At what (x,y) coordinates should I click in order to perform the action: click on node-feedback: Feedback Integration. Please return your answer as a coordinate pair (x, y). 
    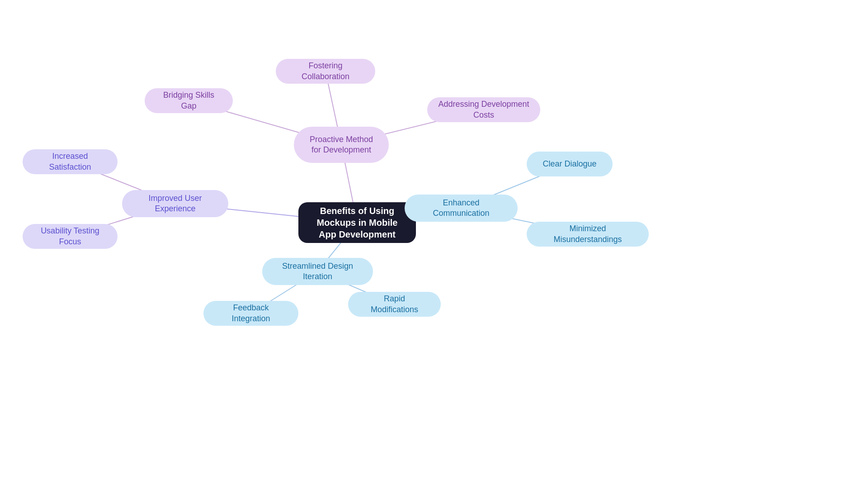
    Looking at the image, I should click on (251, 313).